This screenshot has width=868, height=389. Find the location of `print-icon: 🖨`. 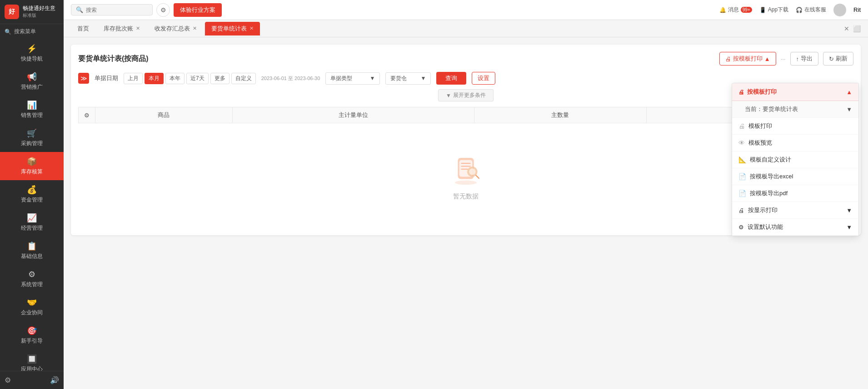

print-icon: 🖨 is located at coordinates (728, 59).